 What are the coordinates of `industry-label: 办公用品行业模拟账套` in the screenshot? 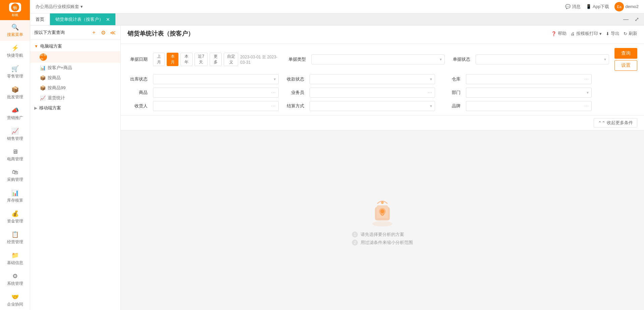 It's located at (57, 7).